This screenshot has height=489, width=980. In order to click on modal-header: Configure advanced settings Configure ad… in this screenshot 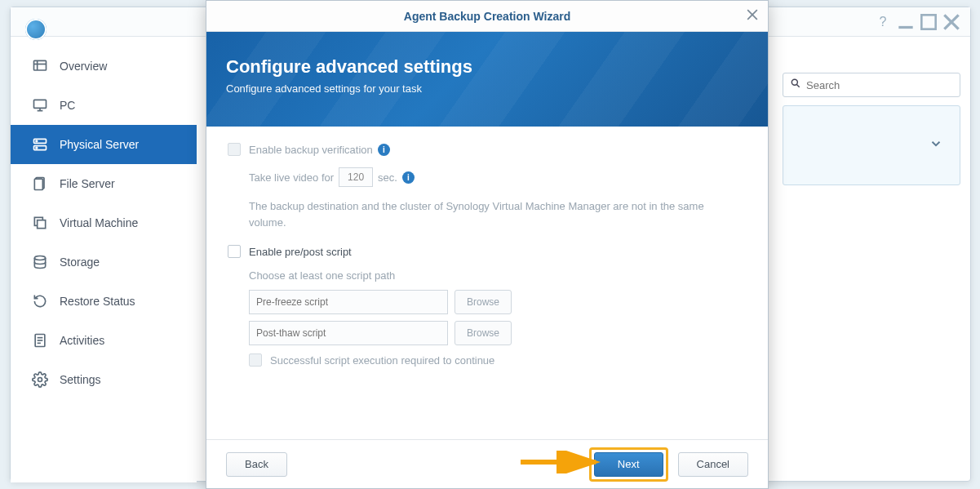, I will do `click(487, 79)`.